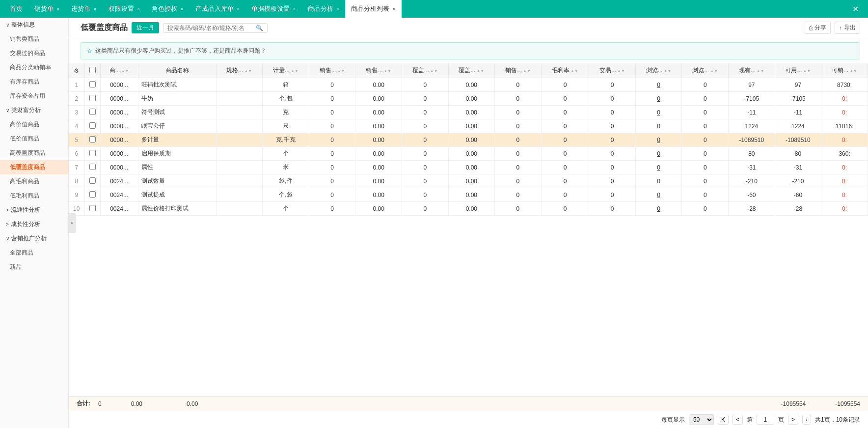 This screenshot has height=428, width=868. Describe the element at coordinates (182, 9) in the screenshot. I see `nav-close-角色授权: ×` at that location.